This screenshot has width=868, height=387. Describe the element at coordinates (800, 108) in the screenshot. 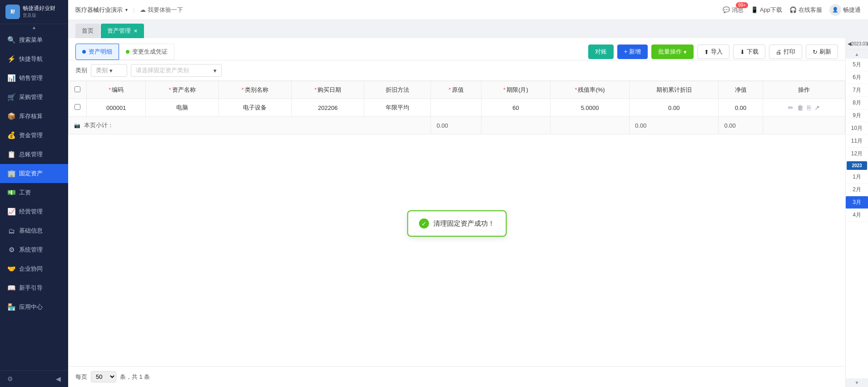

I see `delete-icon: 🗑` at that location.